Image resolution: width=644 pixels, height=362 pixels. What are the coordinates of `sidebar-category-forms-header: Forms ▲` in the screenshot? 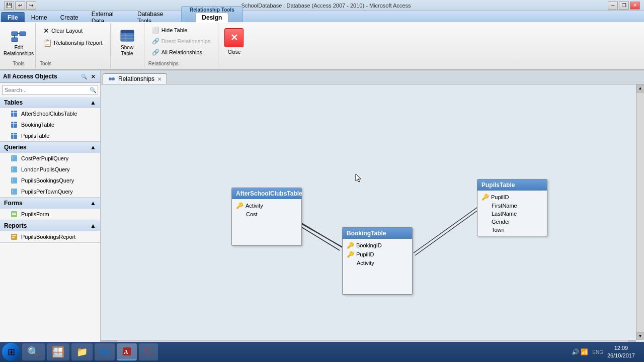 It's located at (50, 203).